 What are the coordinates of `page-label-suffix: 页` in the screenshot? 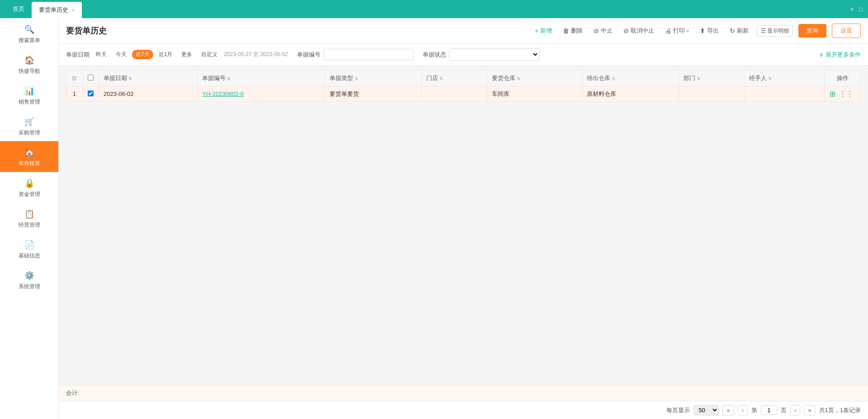 It's located at (784, 410).